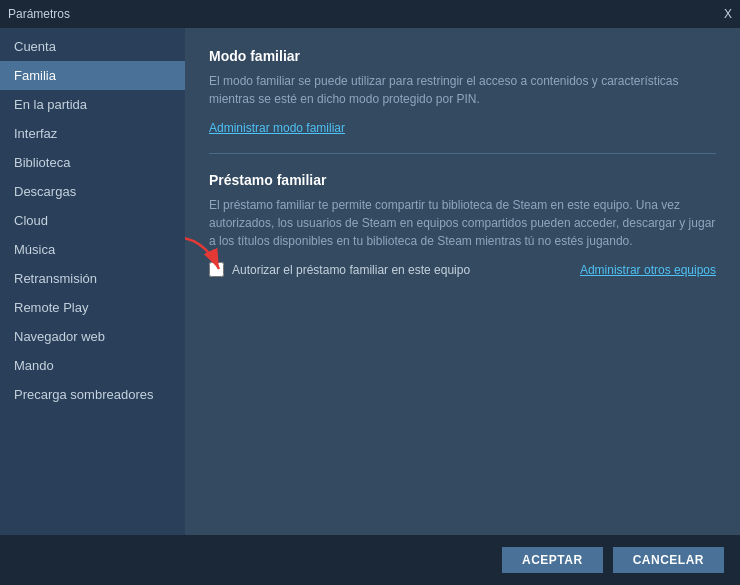 The image size is (740, 585). What do you see at coordinates (92, 366) in the screenshot?
I see `sidebar-item-mando: Mando` at bounding box center [92, 366].